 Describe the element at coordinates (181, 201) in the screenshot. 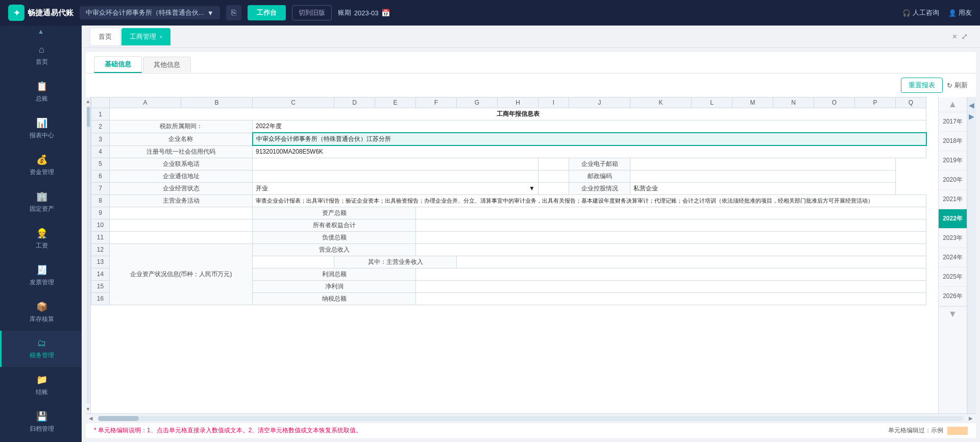

I see `cell-8-ab: 主营业务活动` at that location.